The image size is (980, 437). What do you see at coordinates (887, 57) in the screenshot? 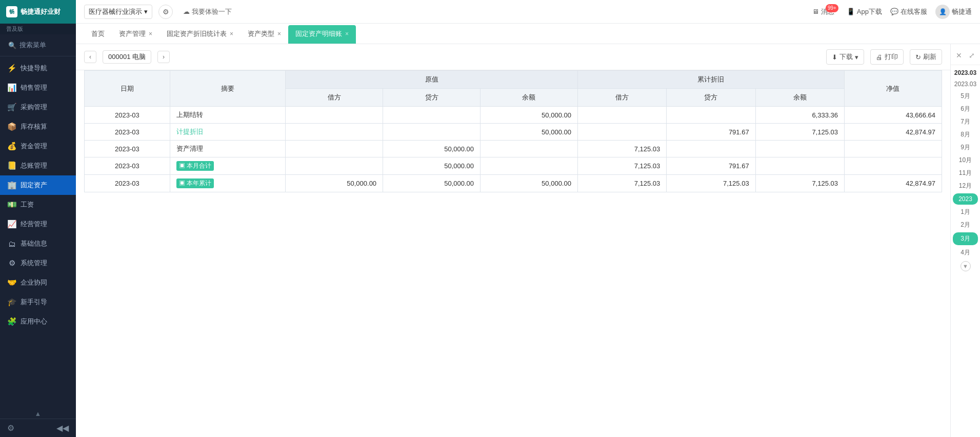
I see `print-button: 🖨 打印` at bounding box center [887, 57].